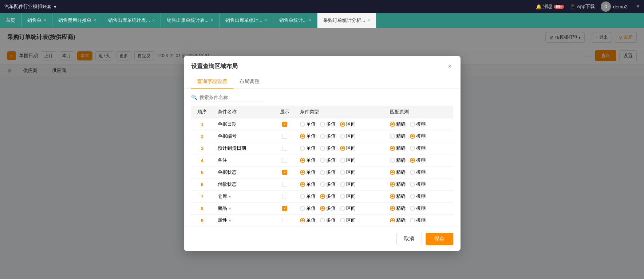 Image resolution: width=644 pixels, height=279 pixels. What do you see at coordinates (77, 20) in the screenshot?
I see `tab-sales-expense: 销售费用分摊单 ×` at bounding box center [77, 20].